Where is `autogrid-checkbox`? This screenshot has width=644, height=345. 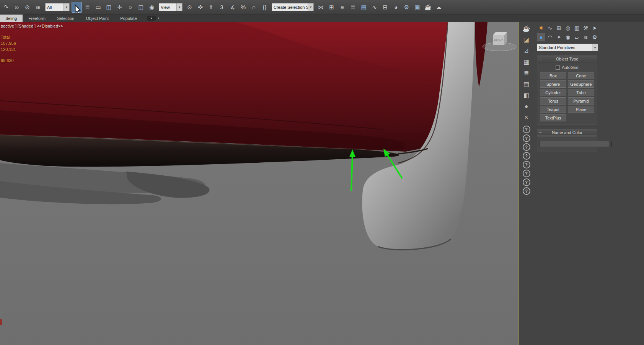 autogrid-checkbox is located at coordinates (558, 67).